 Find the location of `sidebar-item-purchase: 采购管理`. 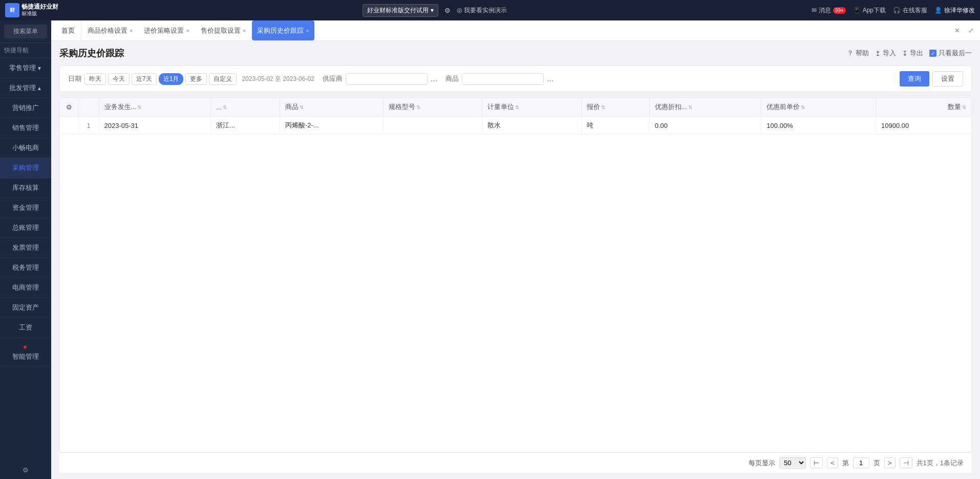

sidebar-item-purchase: 采购管理 is located at coordinates (26, 168).